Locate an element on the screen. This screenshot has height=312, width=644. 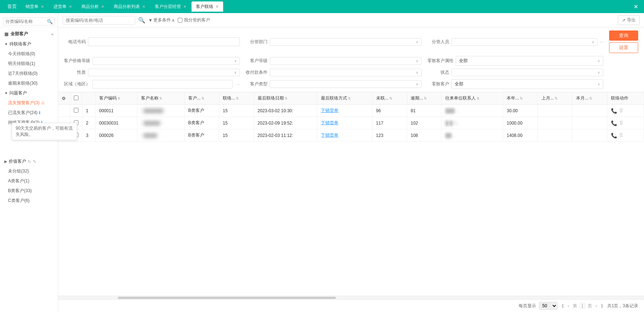
close-all-icon: ✕ is located at coordinates (636, 7).